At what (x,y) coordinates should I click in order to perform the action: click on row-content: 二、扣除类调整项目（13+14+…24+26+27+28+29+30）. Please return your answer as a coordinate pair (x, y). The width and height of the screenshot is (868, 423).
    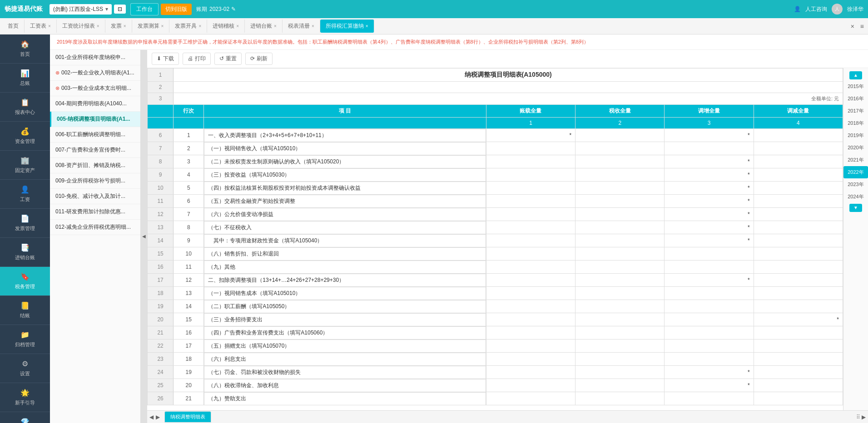
    Looking at the image, I should click on (345, 280).